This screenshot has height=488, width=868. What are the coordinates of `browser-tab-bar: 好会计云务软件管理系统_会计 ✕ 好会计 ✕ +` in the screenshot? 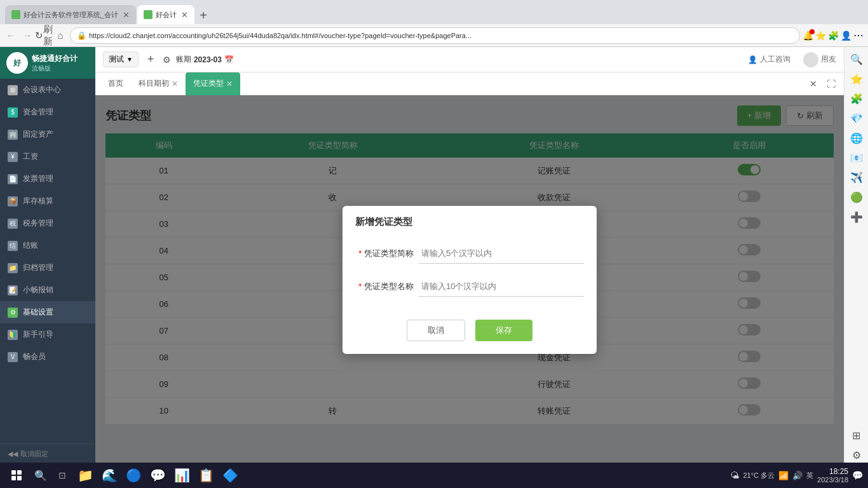 It's located at (434, 12).